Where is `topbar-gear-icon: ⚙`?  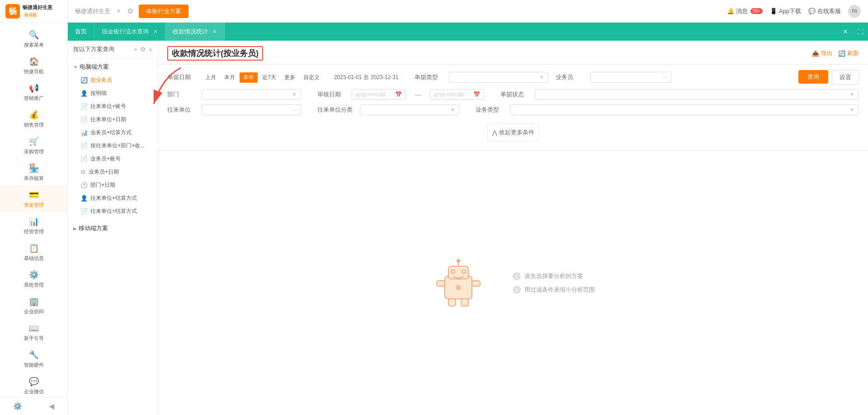
topbar-gear-icon: ⚙ is located at coordinates (130, 11).